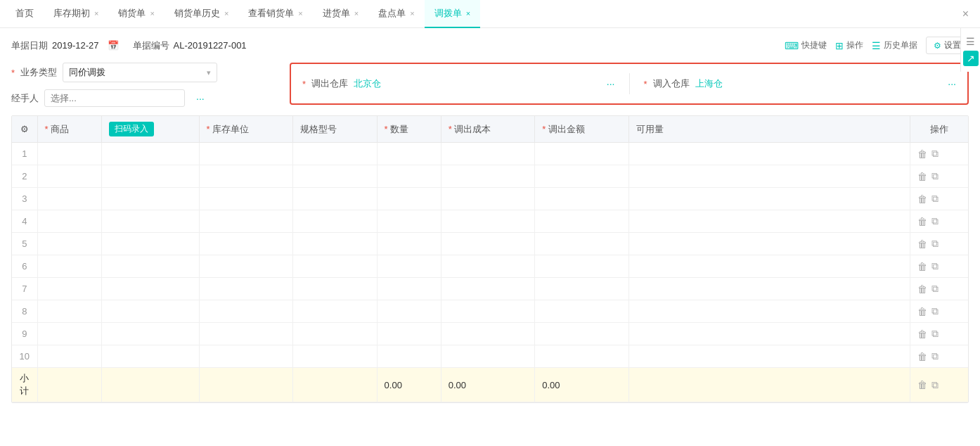 The image size is (980, 446). Describe the element at coordinates (468, 13) in the screenshot. I see `tab-transfer-order-close: ×` at that location.